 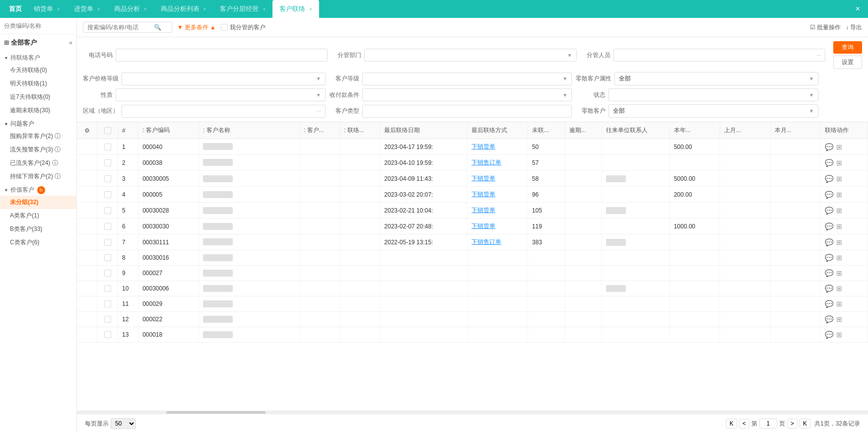 What do you see at coordinates (825, 28) in the screenshot?
I see `batch-ops-button: ☑ 批量操作` at bounding box center [825, 28].